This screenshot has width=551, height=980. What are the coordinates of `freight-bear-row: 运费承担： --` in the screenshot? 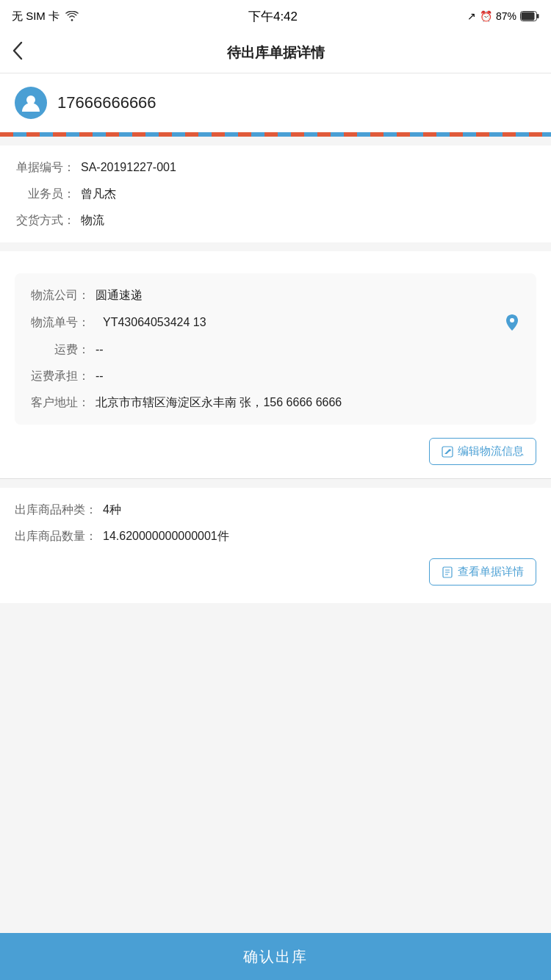 It's located at (276, 376).